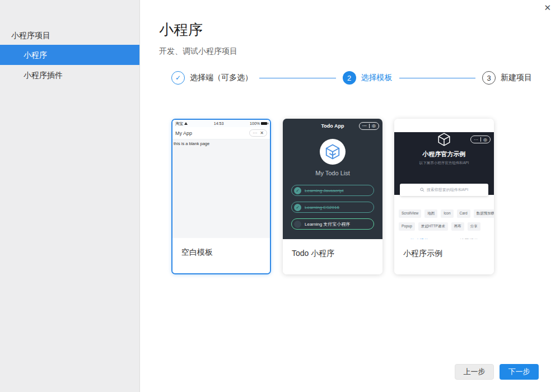 Image resolution: width=560 pixels, height=392 pixels. Describe the element at coordinates (179, 124) in the screenshot. I see `carrier-label: 淘宝` at that location.